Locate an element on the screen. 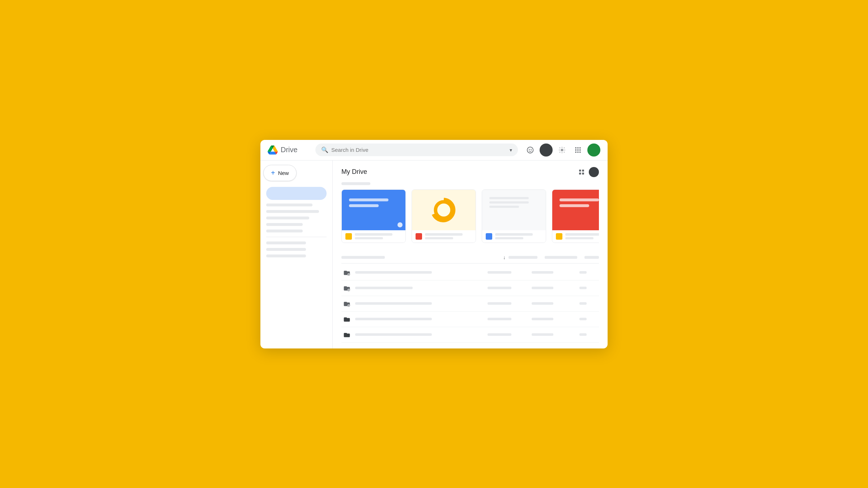 The width and height of the screenshot is (868, 488). sort-name is located at coordinates (363, 257).